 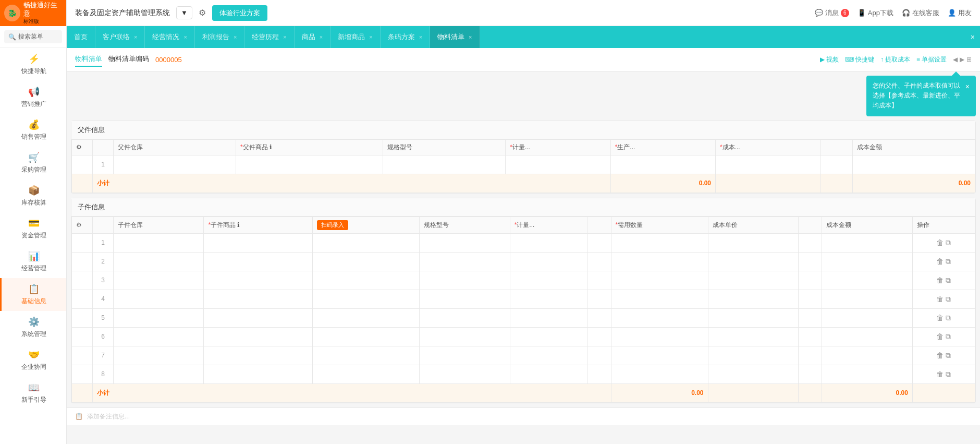 I want to click on sidebar-item-marketing: 📢 营销推广, so click(x=33, y=97).